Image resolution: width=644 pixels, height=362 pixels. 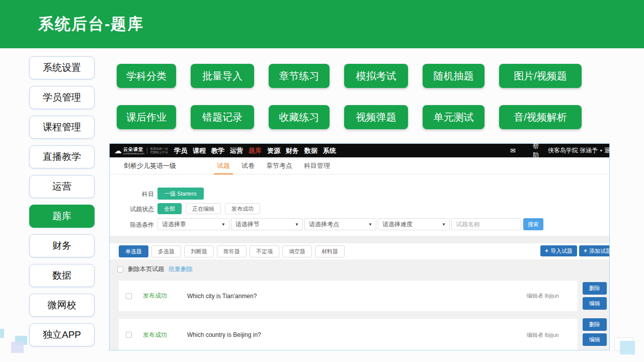 What do you see at coordinates (454, 117) in the screenshot?
I see `feature-unit-test: 单元测试` at bounding box center [454, 117].